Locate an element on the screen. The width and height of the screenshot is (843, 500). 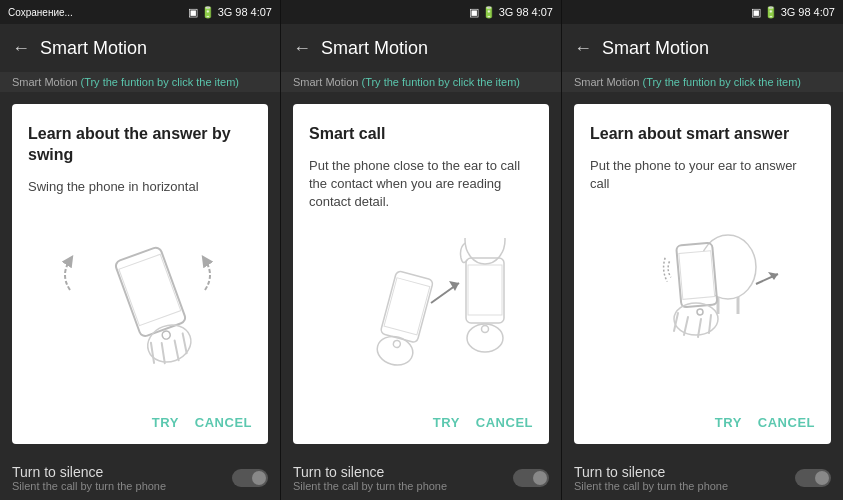
dialog-desc-2: Put the phone close to the ear to call t… is located at coordinates (421, 184).